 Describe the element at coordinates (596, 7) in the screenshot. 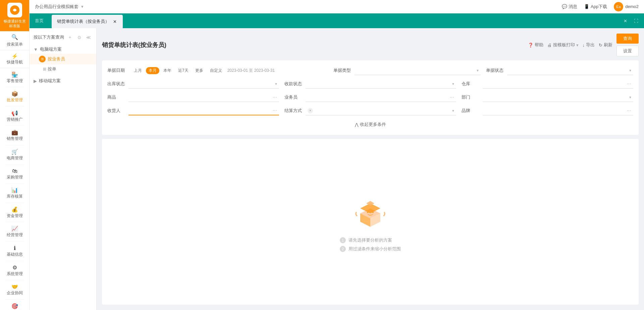

I see `app-download-btn: 📱 App下载` at that location.